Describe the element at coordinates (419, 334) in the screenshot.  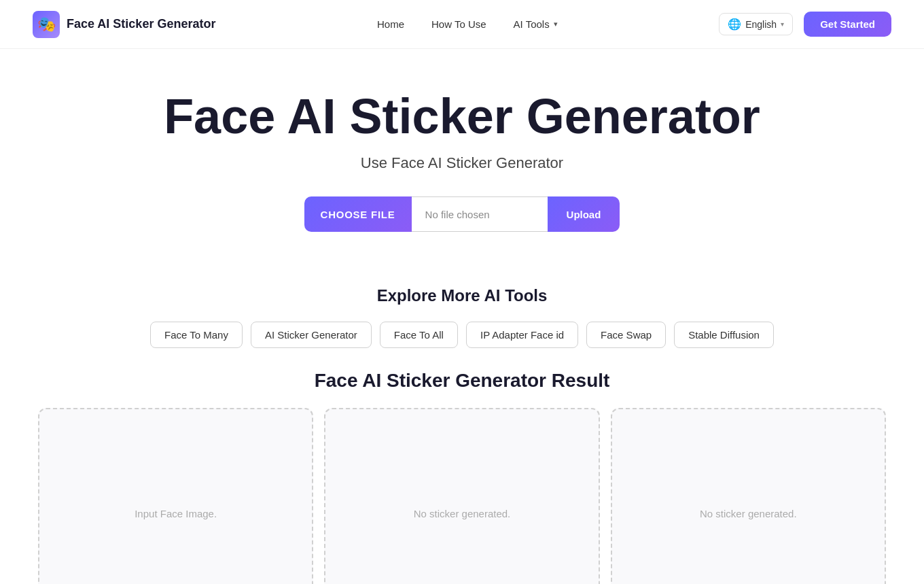
I see `tool-face-to-all: Face To All` at that location.